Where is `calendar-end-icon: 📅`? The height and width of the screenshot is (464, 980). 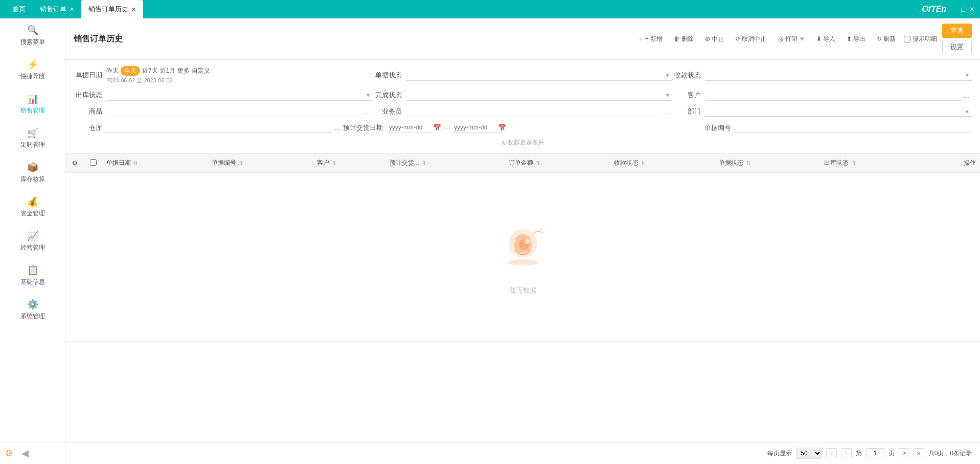
calendar-end-icon: 📅 is located at coordinates (502, 128).